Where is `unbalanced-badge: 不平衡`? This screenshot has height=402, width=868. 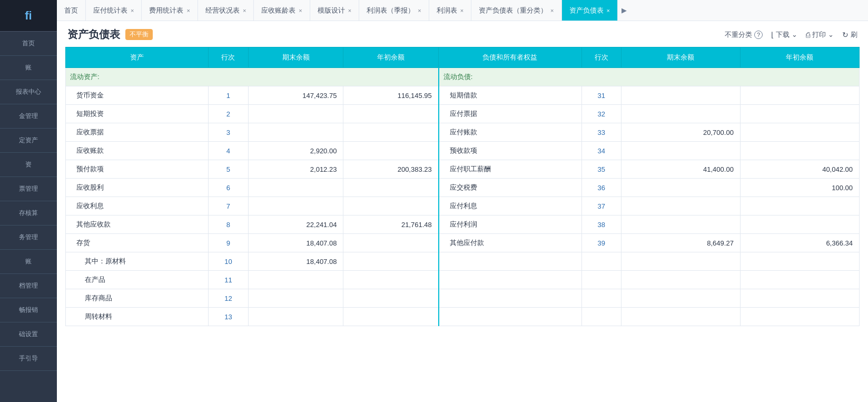
unbalanced-badge: 不平衡 is located at coordinates (139, 35).